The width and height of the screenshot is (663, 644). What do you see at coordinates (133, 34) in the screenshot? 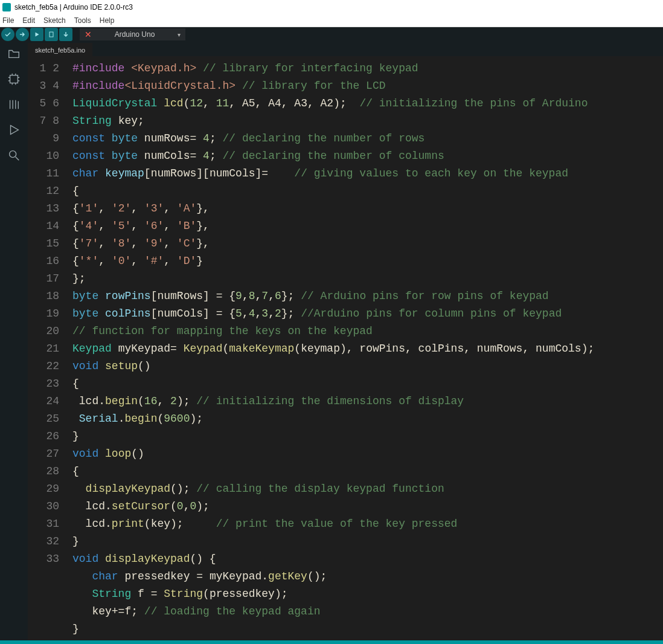
I see `board-selector: ✕ Arduino Uno ▾` at bounding box center [133, 34].